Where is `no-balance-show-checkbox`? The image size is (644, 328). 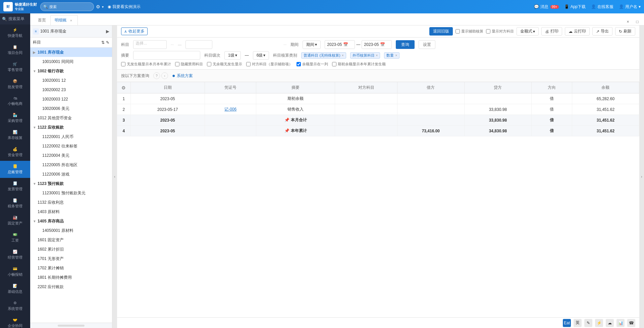 no-balance-show-checkbox is located at coordinates (209, 64).